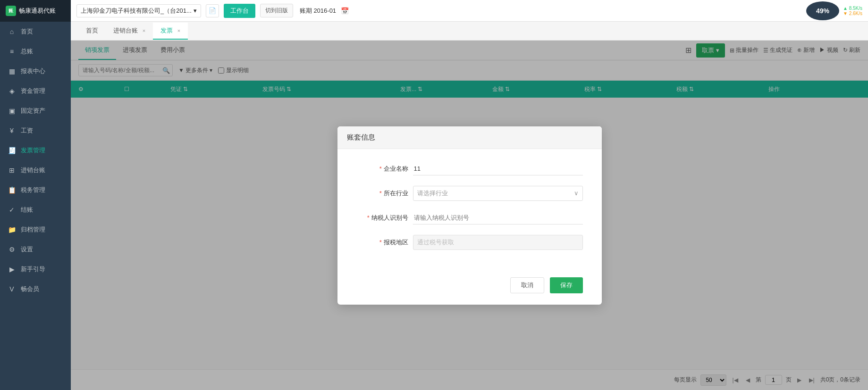 The height and width of the screenshot is (390, 868). What do you see at coordinates (12, 32) in the screenshot?
I see `home-icon: ⌂` at bounding box center [12, 32].